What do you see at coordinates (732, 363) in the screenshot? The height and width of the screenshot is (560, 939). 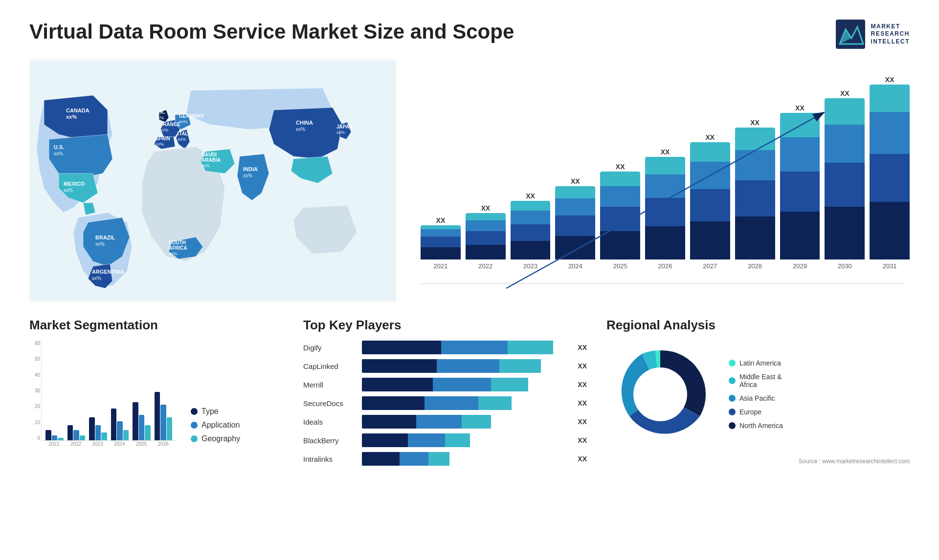 I see `reg-dot-latin` at bounding box center [732, 363].